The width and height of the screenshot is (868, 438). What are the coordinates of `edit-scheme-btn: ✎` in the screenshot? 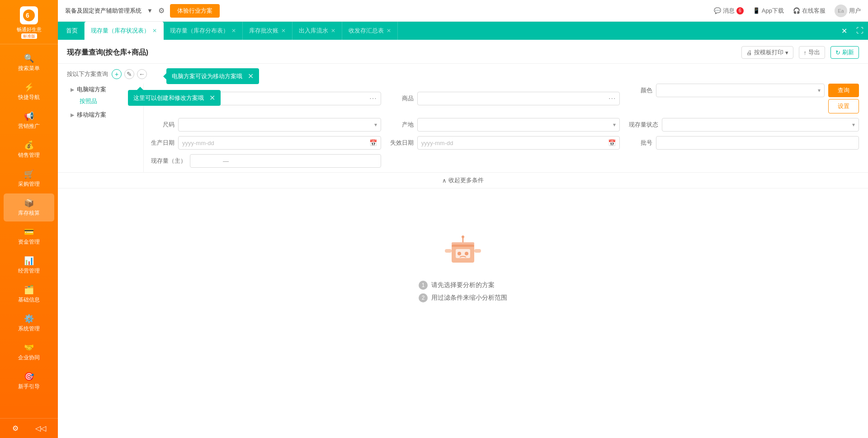 It's located at (129, 74).